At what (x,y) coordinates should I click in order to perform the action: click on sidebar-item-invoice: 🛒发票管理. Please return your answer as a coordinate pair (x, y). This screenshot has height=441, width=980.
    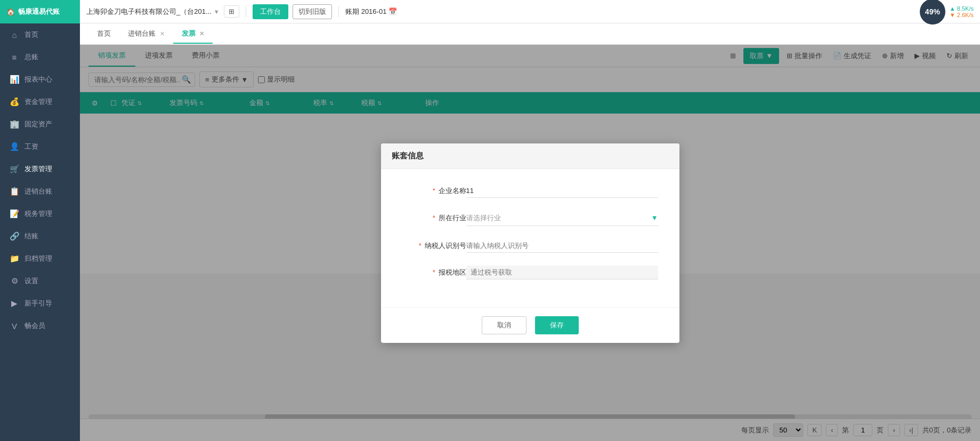
    Looking at the image, I should click on (40, 169).